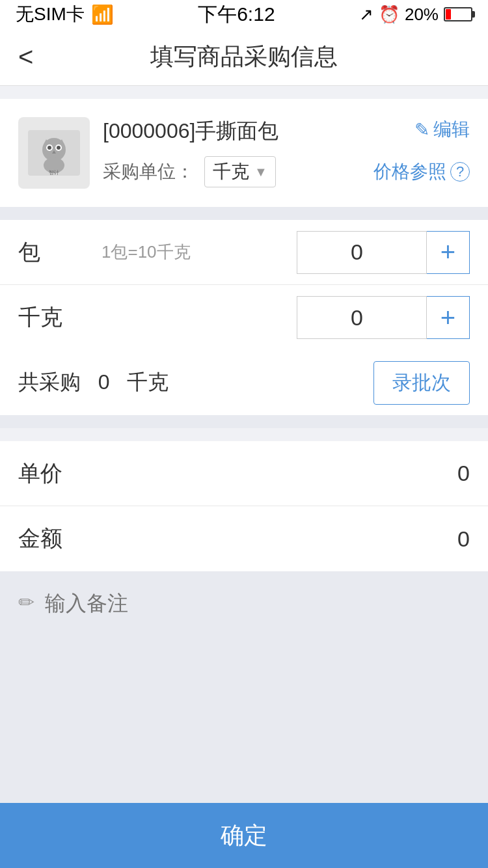  Describe the element at coordinates (422, 383) in the screenshot. I see `record-batch-button: 录批次` at that location.